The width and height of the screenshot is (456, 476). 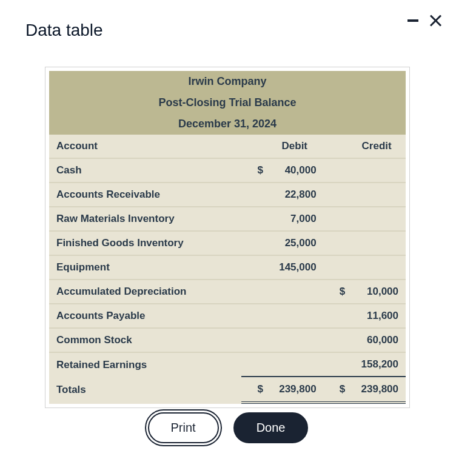 I want to click on col-credit: Credit, so click(x=377, y=147).